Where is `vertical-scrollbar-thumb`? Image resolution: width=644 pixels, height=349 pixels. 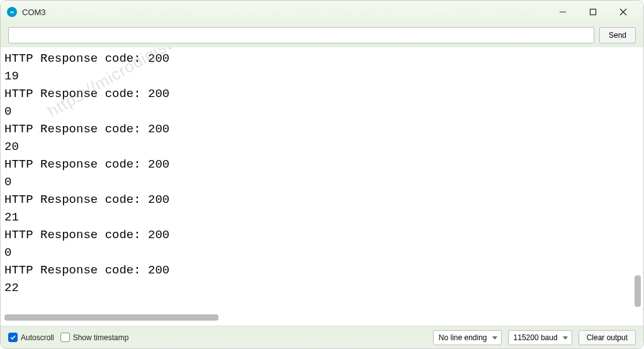
vertical-scrollbar-thumb is located at coordinates (638, 291).